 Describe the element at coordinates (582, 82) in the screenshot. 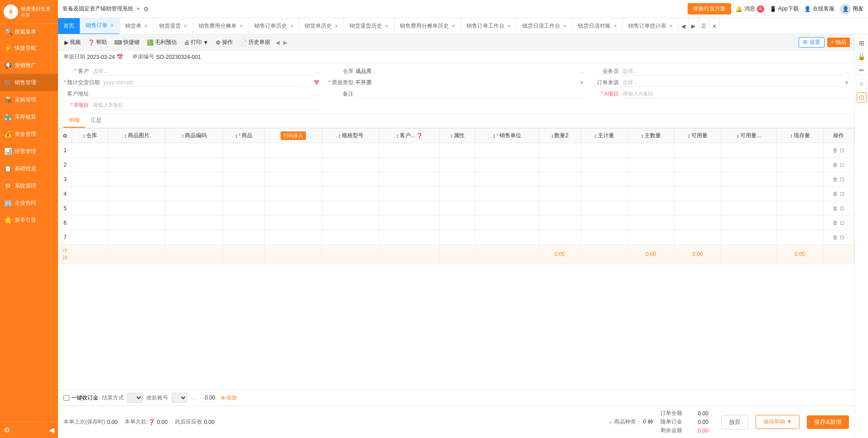

I see `invoice-type-arrow-icon: ▼` at that location.